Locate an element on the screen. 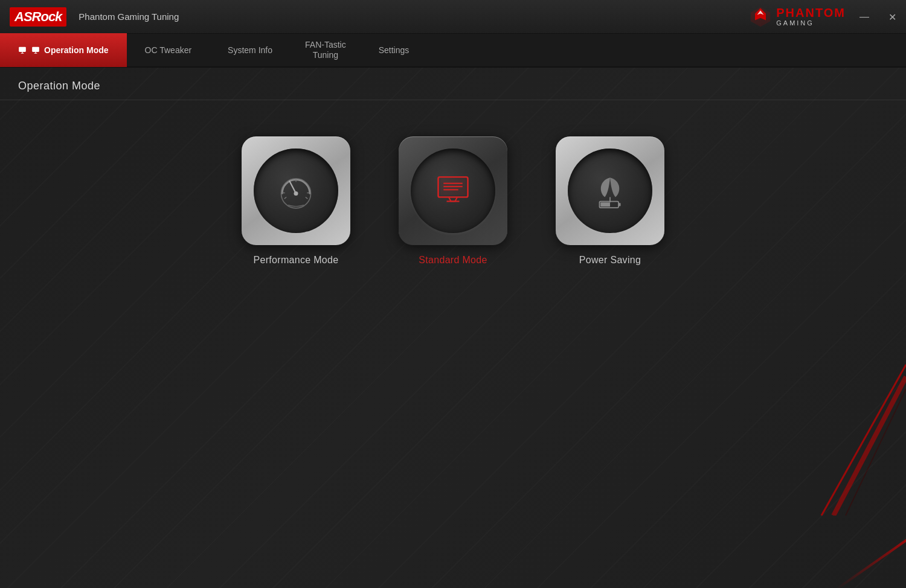 This screenshot has height=588, width=906. tab-system-info: System Info is located at coordinates (250, 50).